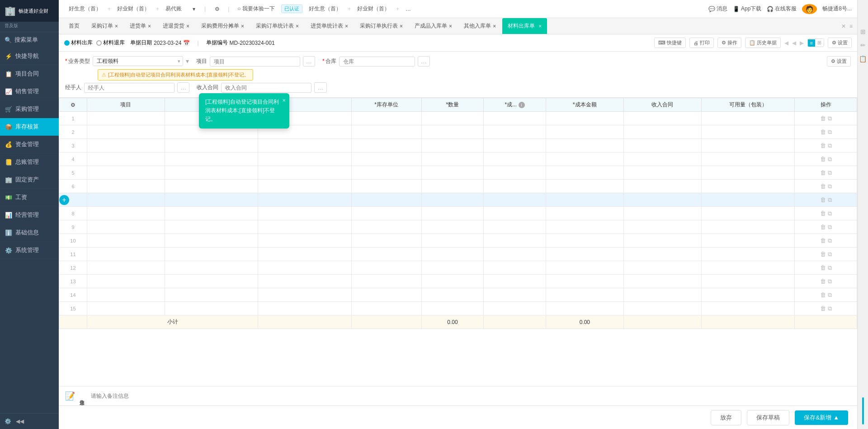  Describe the element at coordinates (863, 45) in the screenshot. I see `right-panel-icon-2: ✏` at that location.